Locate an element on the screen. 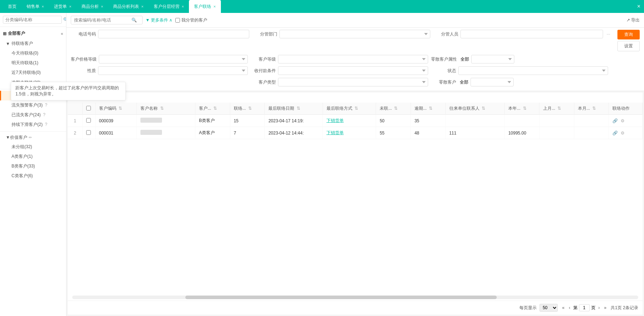 This screenshot has width=644, height=316. sidebar-group-pending: ▼ 待联络客户 is located at coordinates (33, 44).